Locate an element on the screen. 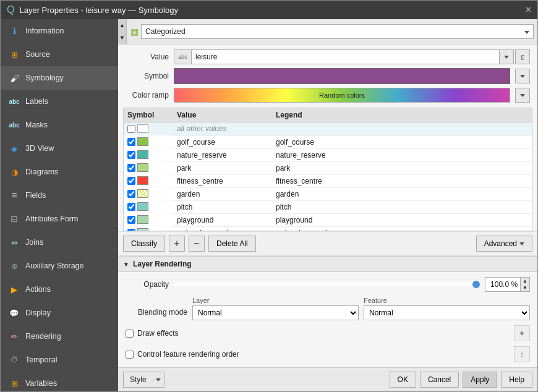 The width and height of the screenshot is (538, 392). opacity-value-group: 100.0 % ▲ ▼ is located at coordinates (507, 284).